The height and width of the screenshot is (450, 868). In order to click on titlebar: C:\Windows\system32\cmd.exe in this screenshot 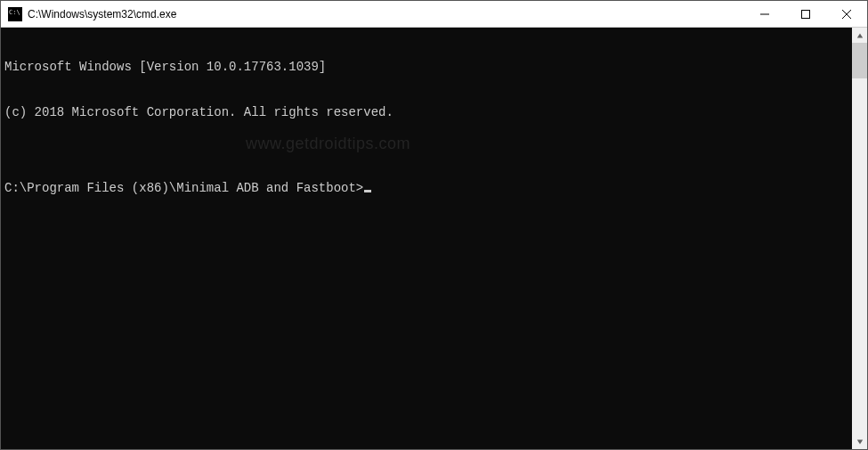, I will do `click(434, 14)`.